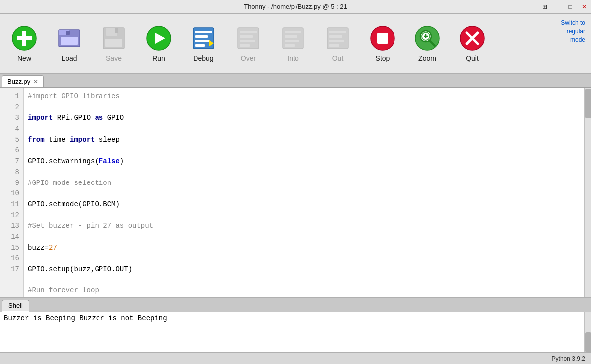  Describe the element at coordinates (16, 305) in the screenshot. I see `shell-tab-label: Shell` at that location.